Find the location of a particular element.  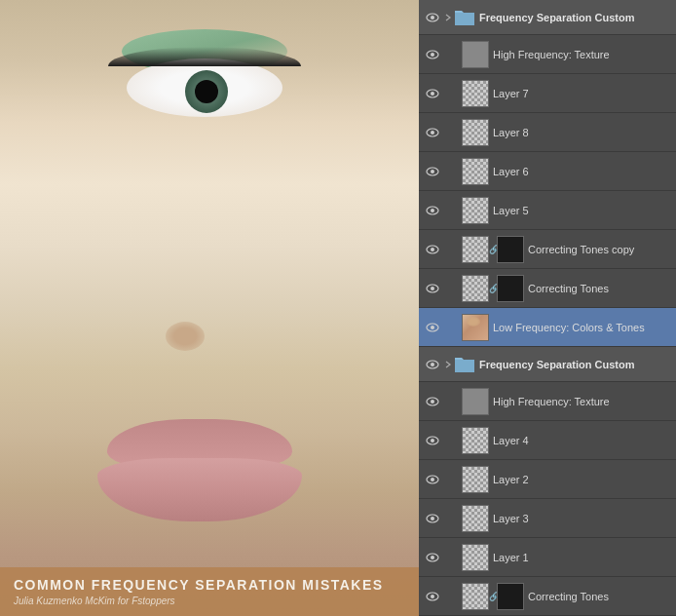

caption-title: COMMON FREQUENCY SEPARATION MISTAKES is located at coordinates (209, 585).